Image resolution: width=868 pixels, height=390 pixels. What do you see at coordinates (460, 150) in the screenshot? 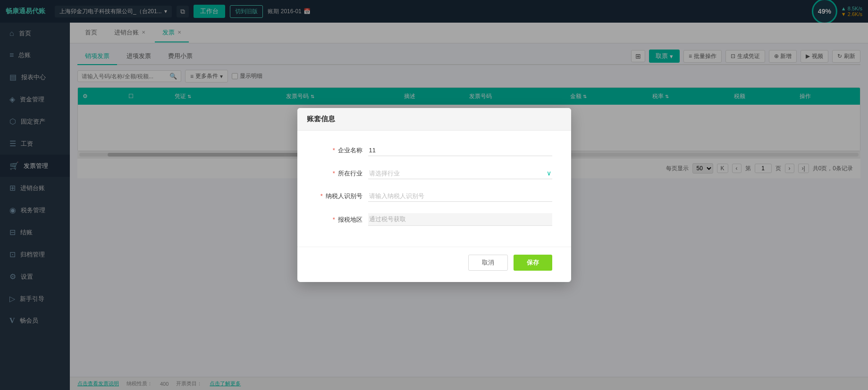
I see `company-name-input` at bounding box center [460, 150].